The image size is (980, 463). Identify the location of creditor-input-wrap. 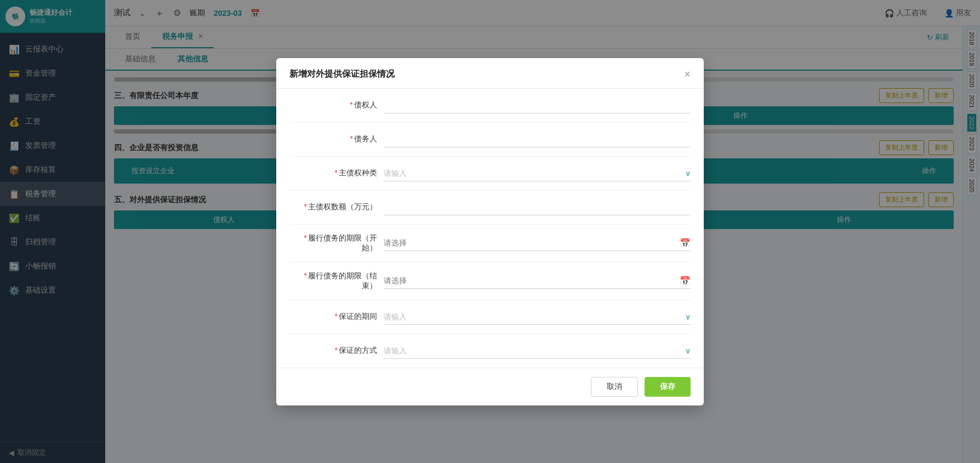
(537, 105).